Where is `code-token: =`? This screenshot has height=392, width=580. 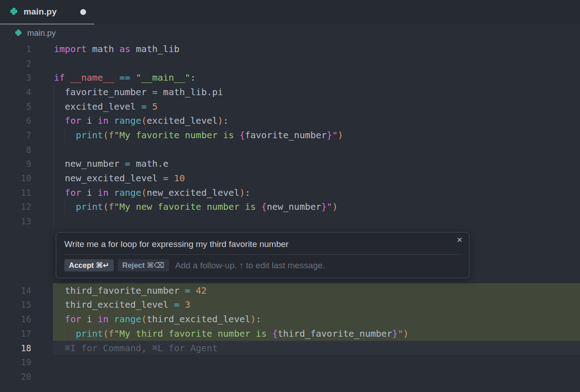 code-token: = is located at coordinates (128, 164).